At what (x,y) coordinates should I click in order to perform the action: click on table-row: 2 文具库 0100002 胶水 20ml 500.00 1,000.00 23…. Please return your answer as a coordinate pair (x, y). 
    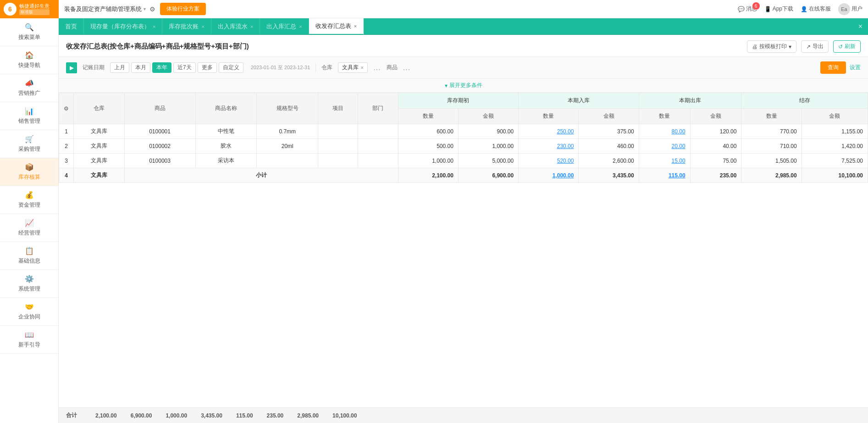
    Looking at the image, I should click on (464, 146).